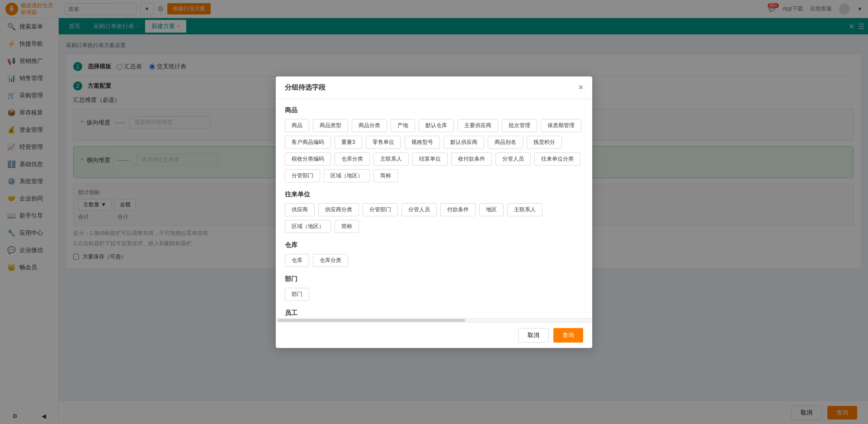 The width and height of the screenshot is (868, 424). What do you see at coordinates (434, 151) in the screenshot?
I see `section-product-fields: 商品 商品类型 商品分类 产地 默认仓库 主要供应商 批次管理 保质期管理 客户…` at bounding box center [434, 151].